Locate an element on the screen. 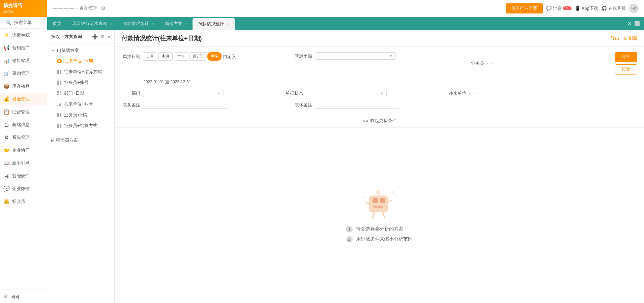  collapse-sidebar-btn: ◀◀ is located at coordinates (15, 297).